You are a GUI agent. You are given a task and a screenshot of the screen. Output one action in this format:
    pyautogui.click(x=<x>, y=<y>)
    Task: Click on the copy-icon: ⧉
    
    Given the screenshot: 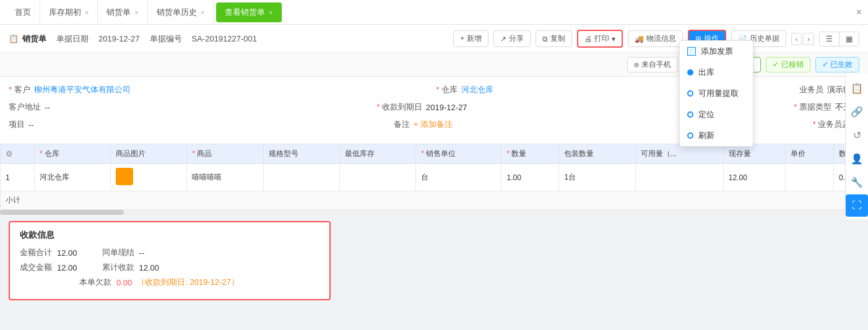 What is the action you would take?
    pyautogui.click(x=545, y=39)
    